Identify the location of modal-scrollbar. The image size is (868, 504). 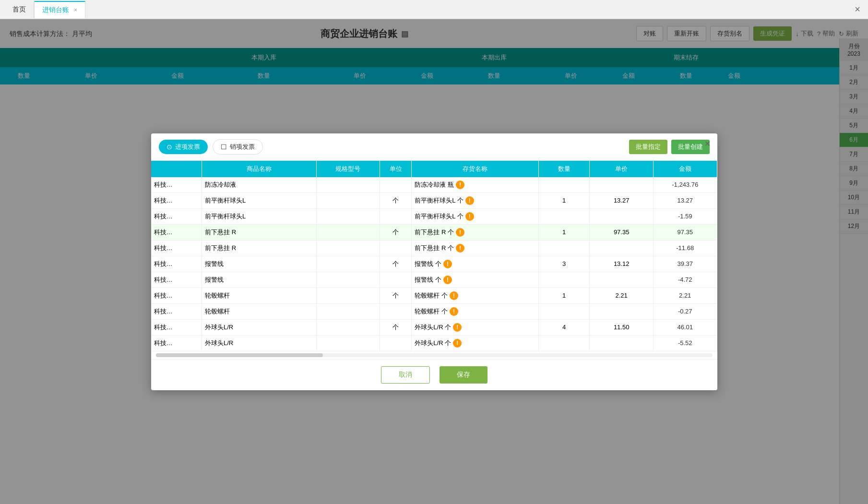
(434, 355).